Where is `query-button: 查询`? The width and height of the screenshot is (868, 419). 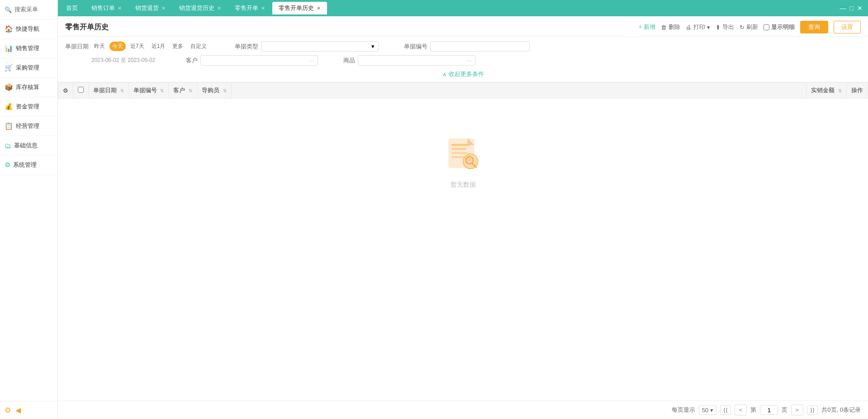
query-button: 查询 is located at coordinates (814, 27).